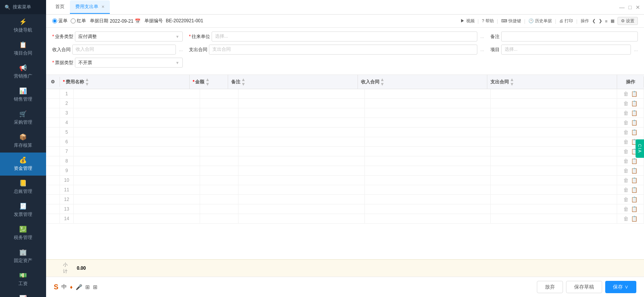 The width and height of the screenshot is (644, 297). What do you see at coordinates (23, 95) in the screenshot?
I see `sidebar-item-sales: 📊销售管理` at bounding box center [23, 95].